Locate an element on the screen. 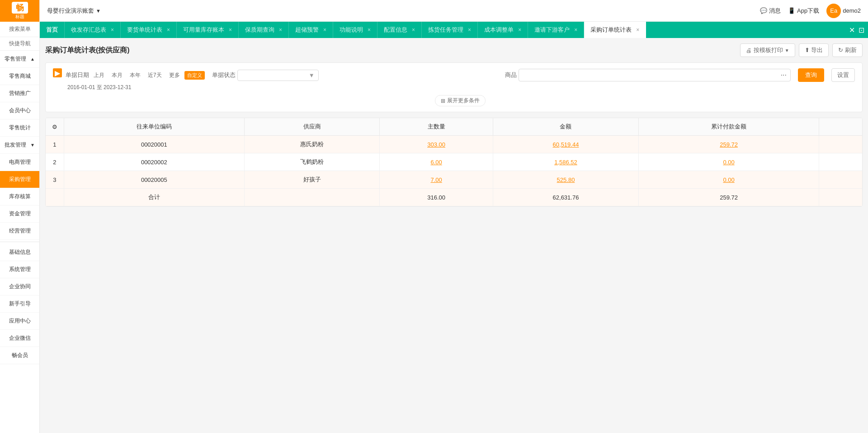 Image resolution: width=868 pixels, height=433 pixels. more-icon: ··· is located at coordinates (784, 75).